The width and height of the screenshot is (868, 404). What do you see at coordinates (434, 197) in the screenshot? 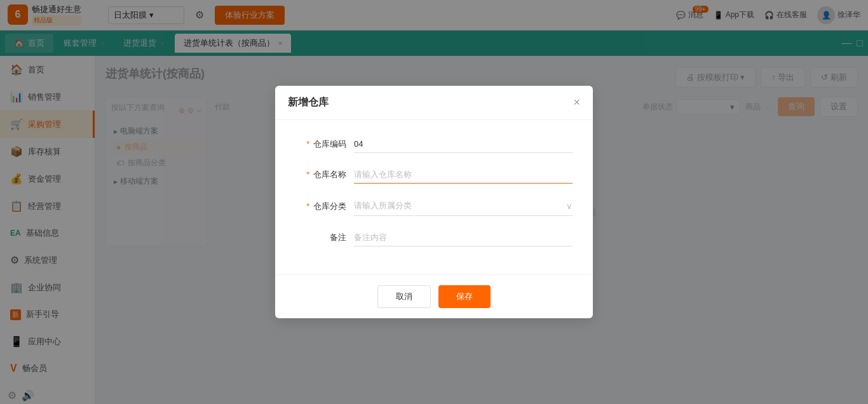
I see `modal-body: * 仓库编码 * 仓库名称 * 仓库分类 请输入所属` at bounding box center [434, 197].